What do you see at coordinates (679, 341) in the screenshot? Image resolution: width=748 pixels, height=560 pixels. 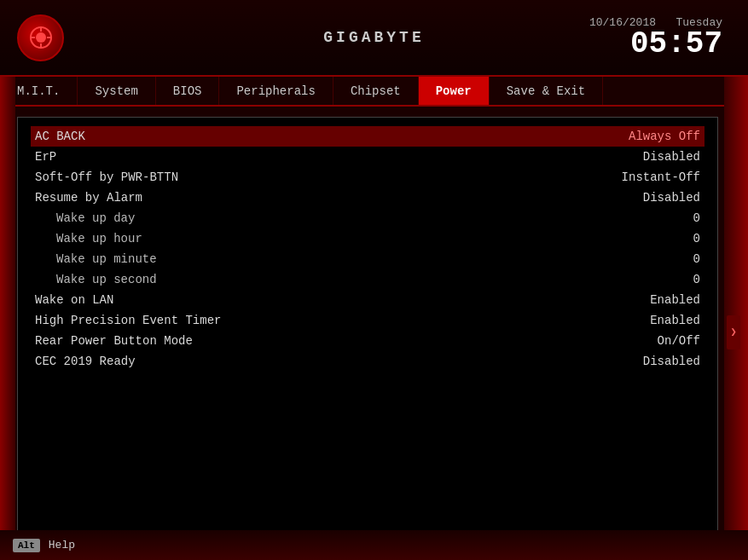 I see `setting-value: On/Off` at bounding box center [679, 341].